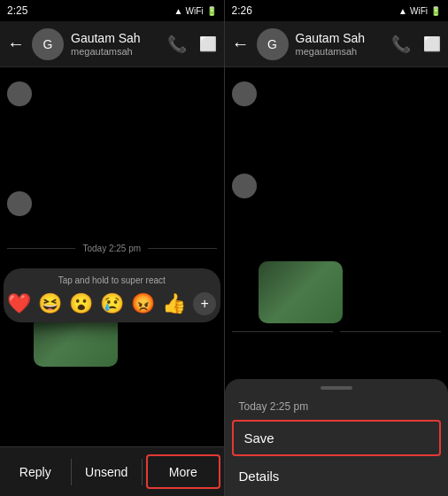 The image size is (448, 496). Describe the element at coordinates (183, 471) in the screenshot. I see `more-button: More` at that location.